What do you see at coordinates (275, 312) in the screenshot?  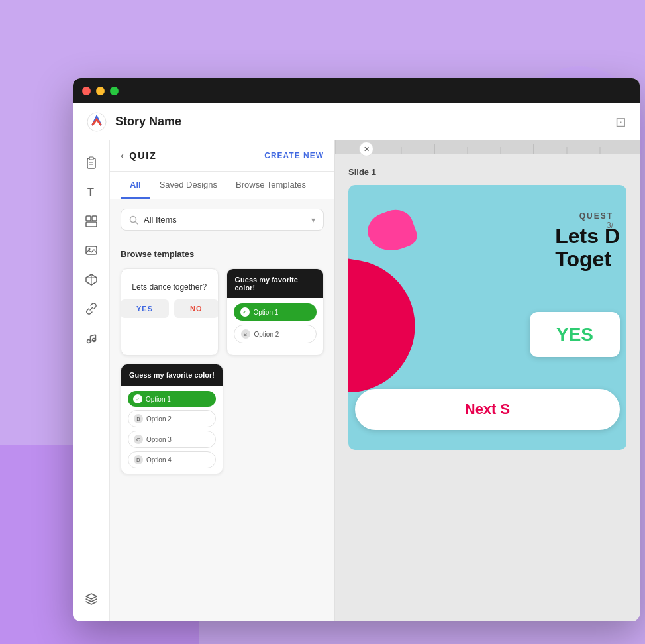 I see `template-color-2: Guess my favorite color! ✓ Option 1 B Op…` at bounding box center [275, 312].